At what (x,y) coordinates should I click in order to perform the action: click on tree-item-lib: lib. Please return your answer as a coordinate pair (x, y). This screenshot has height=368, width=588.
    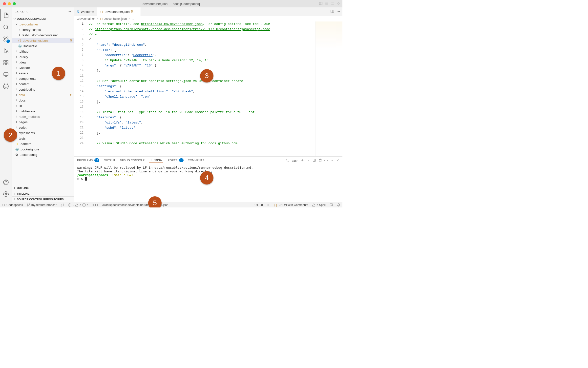
    Looking at the image, I should click on (43, 106).